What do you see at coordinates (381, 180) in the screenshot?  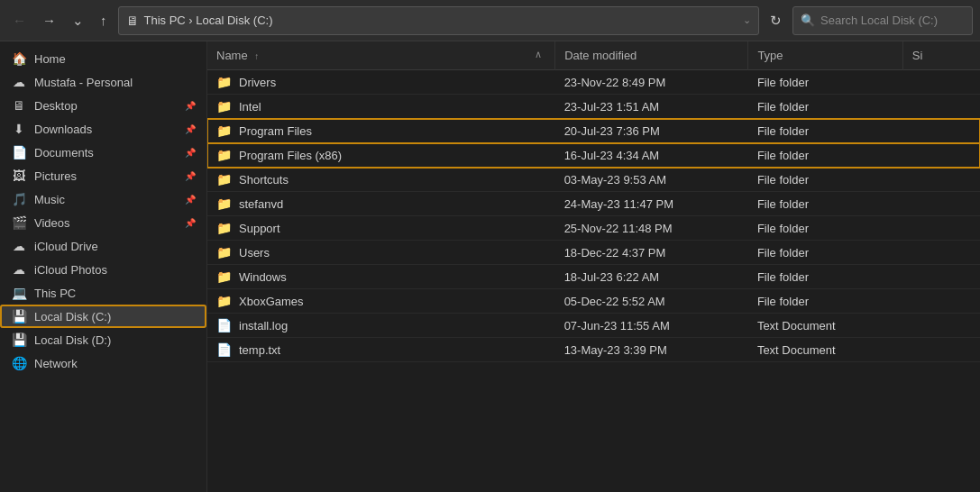 I see `file-name-cell-4: 📁Shortcuts` at bounding box center [381, 180].